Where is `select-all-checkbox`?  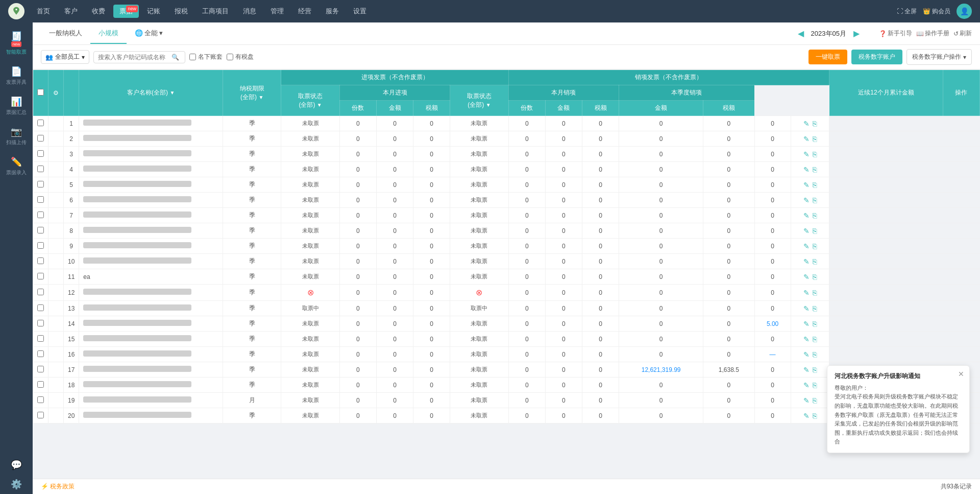 select-all-checkbox is located at coordinates (41, 92).